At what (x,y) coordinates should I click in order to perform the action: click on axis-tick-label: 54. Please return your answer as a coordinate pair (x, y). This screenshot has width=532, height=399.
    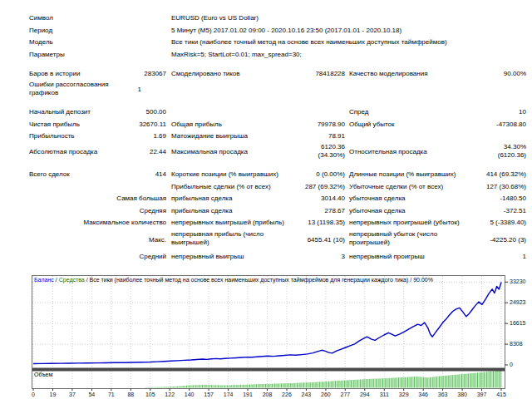
    Looking at the image, I should click on (91, 395).